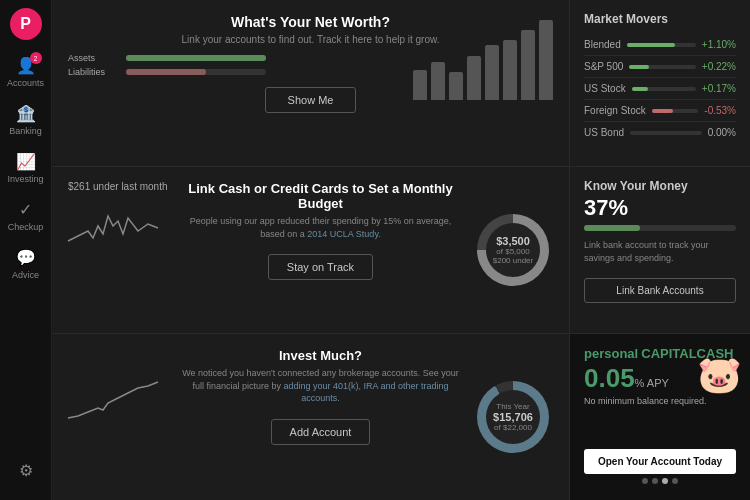  I want to click on invest-circle-sub: of $22,000, so click(513, 428).